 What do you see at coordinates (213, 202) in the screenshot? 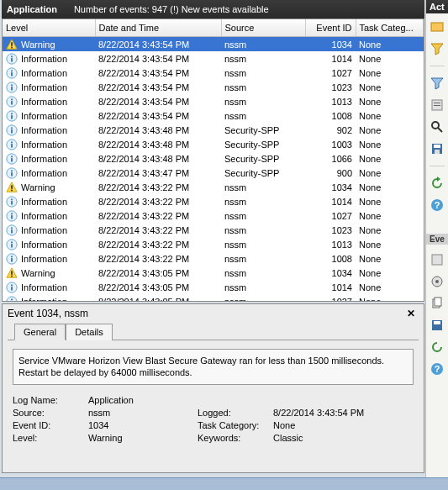
I see `table-row: Information8/22/2014 3:43:22 PMnssm1014N…` at bounding box center [213, 202].